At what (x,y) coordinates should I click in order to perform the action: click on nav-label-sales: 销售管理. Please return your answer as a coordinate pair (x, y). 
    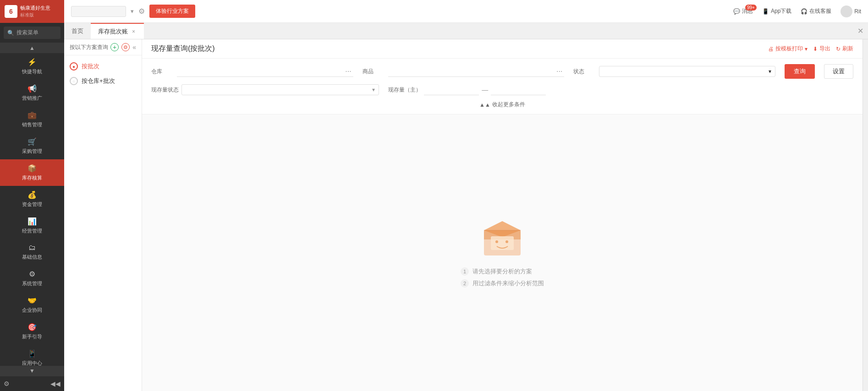
    Looking at the image, I should click on (32, 125).